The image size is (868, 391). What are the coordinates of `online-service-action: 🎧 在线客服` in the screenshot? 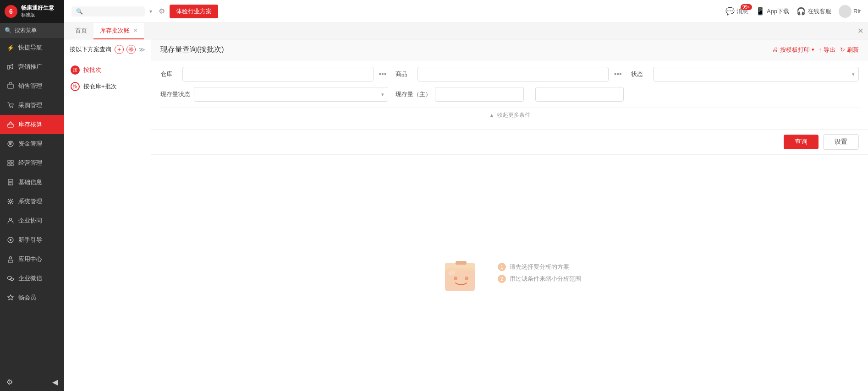 It's located at (814, 11).